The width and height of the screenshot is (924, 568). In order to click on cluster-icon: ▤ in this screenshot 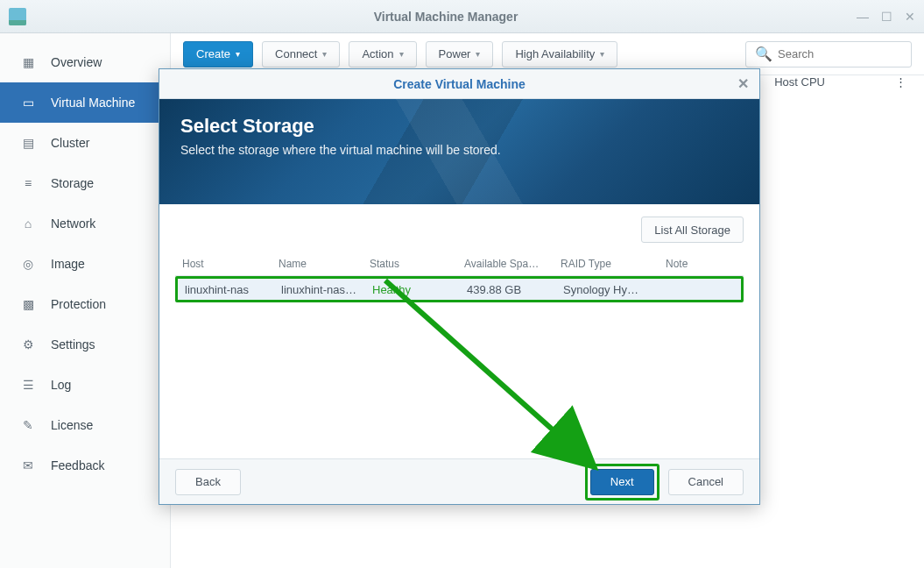, I will do `click(28, 143)`.